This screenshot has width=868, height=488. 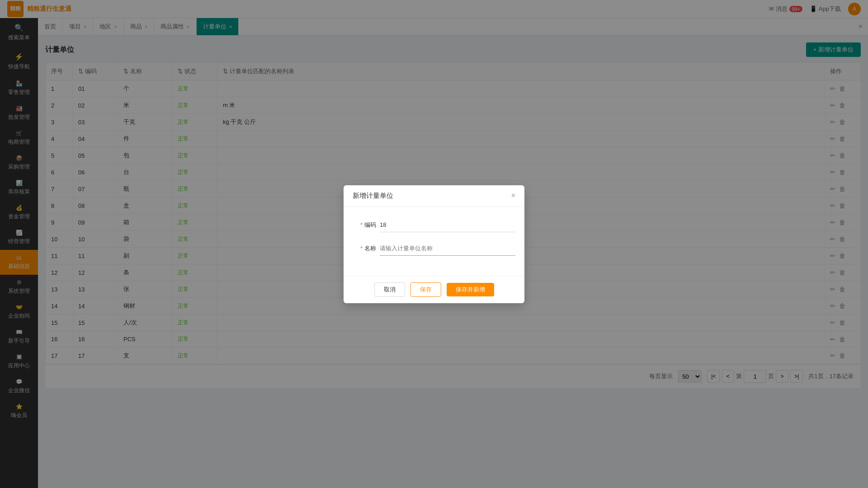 What do you see at coordinates (426, 290) in the screenshot?
I see `save-button: 保存` at bounding box center [426, 290].